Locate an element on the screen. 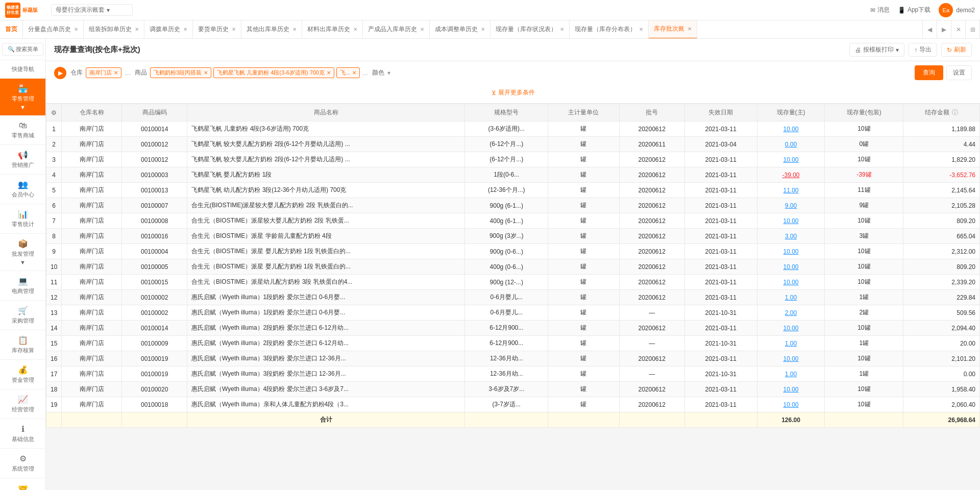 This screenshot has height=490, width=980. cell-batch: — is located at coordinates (652, 313).